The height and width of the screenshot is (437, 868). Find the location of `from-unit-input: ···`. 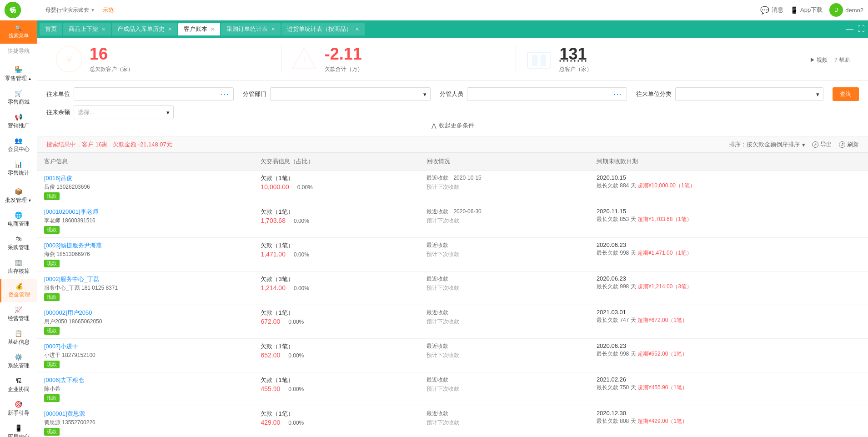

from-unit-input: ··· is located at coordinates (154, 94).